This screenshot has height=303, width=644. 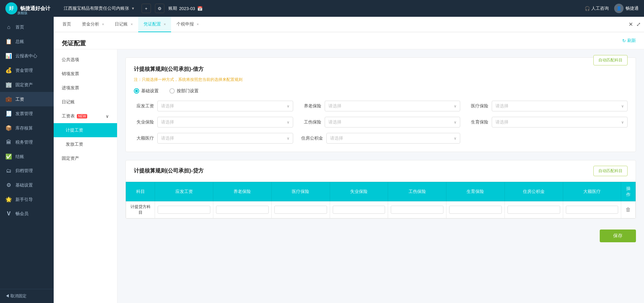 I want to click on tab-tax-report: 个税申报 ×, so click(x=187, y=24).